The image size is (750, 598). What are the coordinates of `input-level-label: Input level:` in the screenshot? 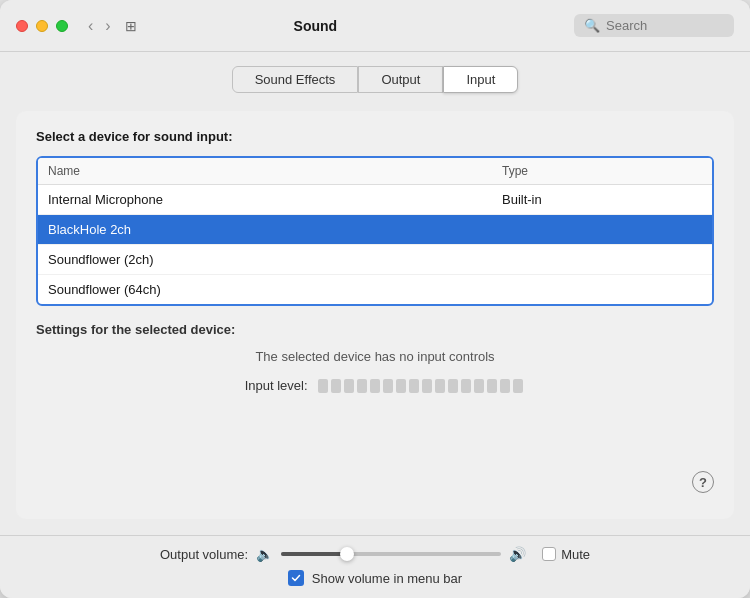 It's located at (268, 386).